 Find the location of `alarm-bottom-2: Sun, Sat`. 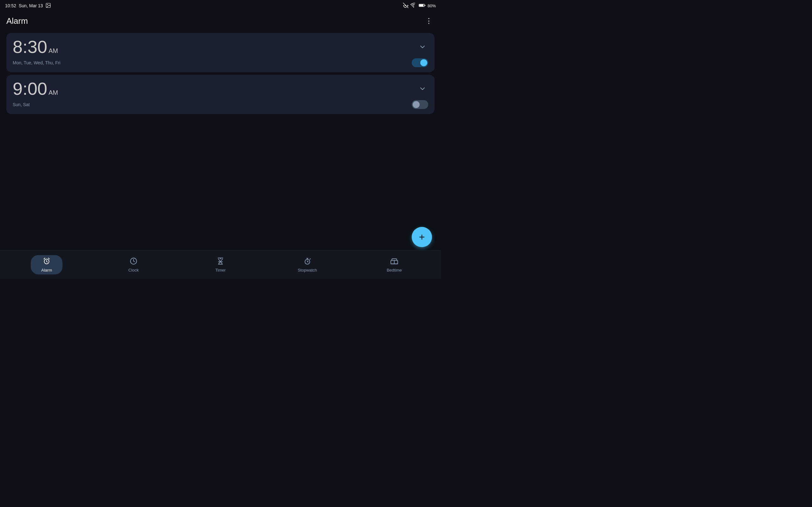

alarm-bottom-2: Sun, Sat is located at coordinates (220, 105).